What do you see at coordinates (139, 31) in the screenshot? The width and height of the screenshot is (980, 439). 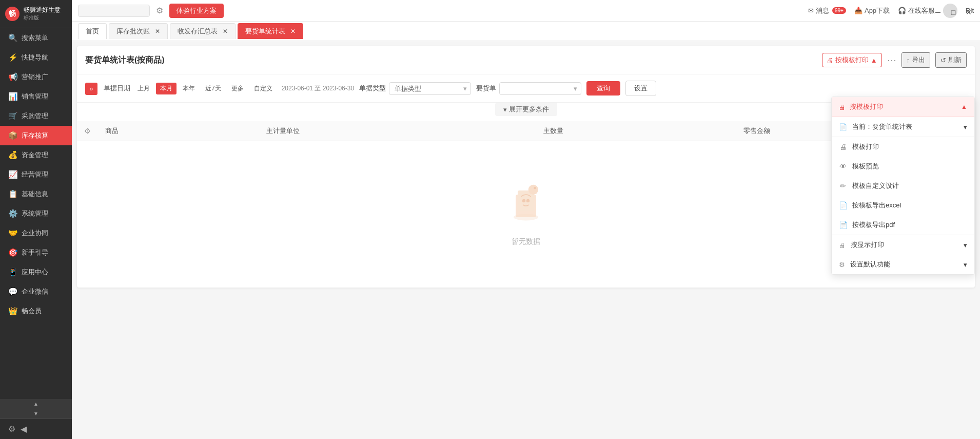 I see `tab-inventory-batch: 库存批次账 ✕` at bounding box center [139, 31].